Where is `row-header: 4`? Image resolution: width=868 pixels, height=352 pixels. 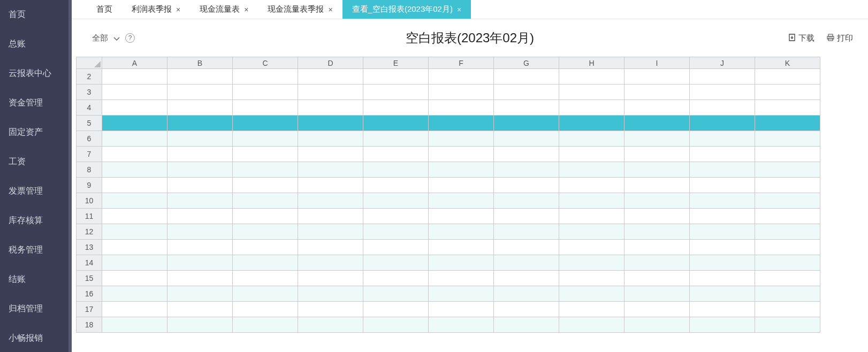 row-header: 4 is located at coordinates (89, 108).